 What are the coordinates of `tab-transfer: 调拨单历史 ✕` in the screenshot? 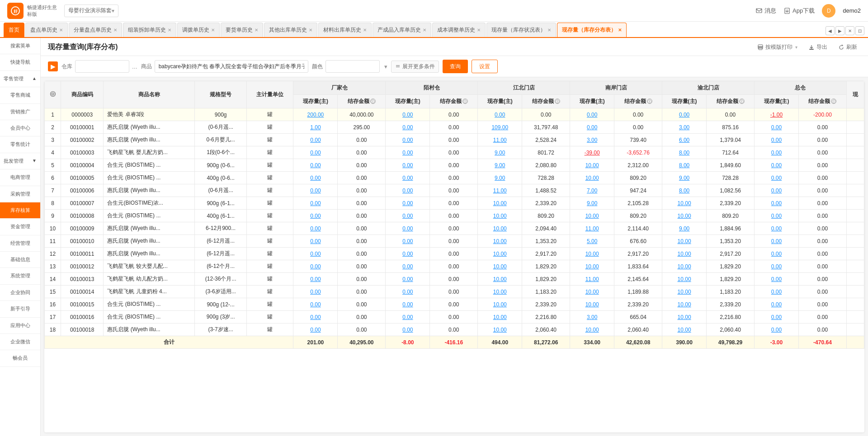 It's located at (198, 30).